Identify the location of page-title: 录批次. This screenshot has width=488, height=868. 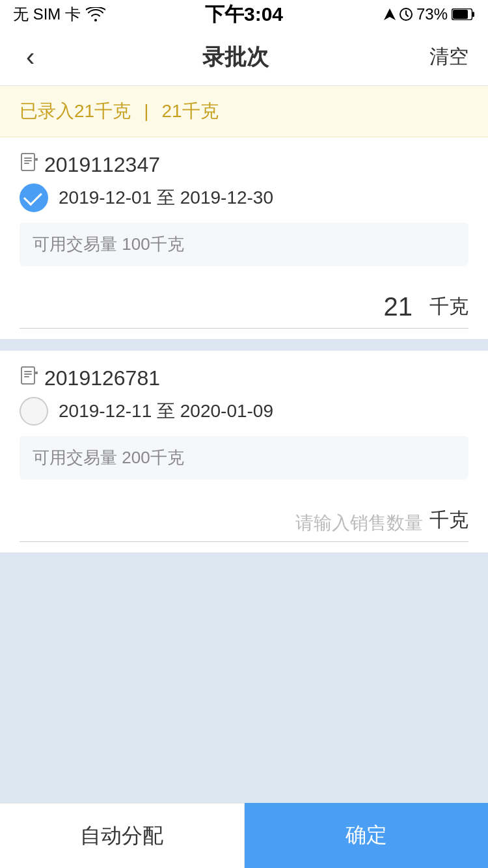
(236, 57).